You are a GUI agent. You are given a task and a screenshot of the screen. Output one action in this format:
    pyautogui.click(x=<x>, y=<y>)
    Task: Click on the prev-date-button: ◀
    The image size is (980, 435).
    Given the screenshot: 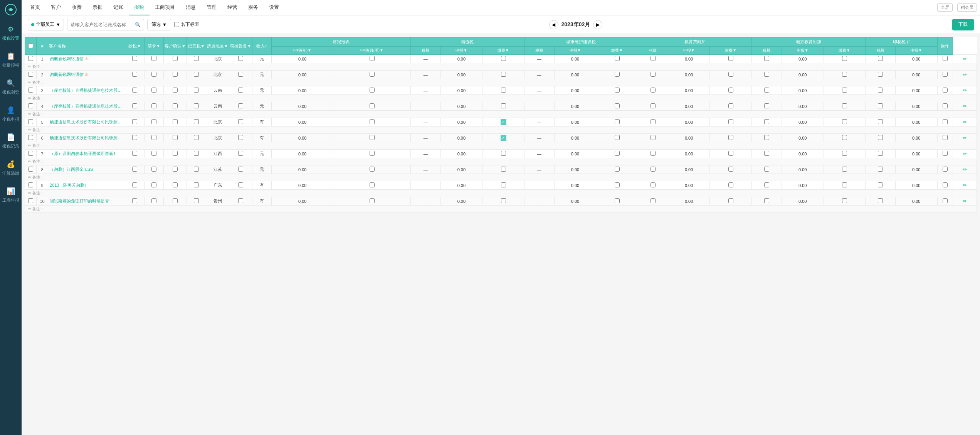 What is the action you would take?
    pyautogui.click(x=554, y=25)
    